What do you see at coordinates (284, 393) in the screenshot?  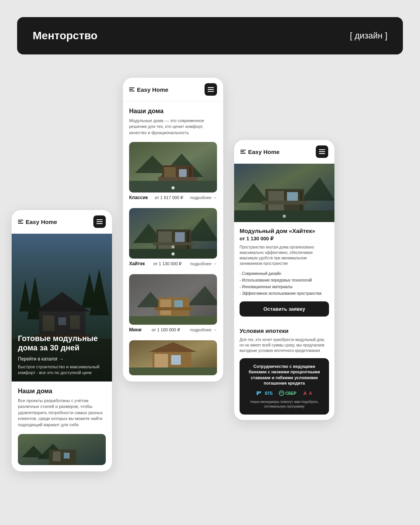 I see `bank-logos: ВТБ СБЕР А А` at bounding box center [284, 393].